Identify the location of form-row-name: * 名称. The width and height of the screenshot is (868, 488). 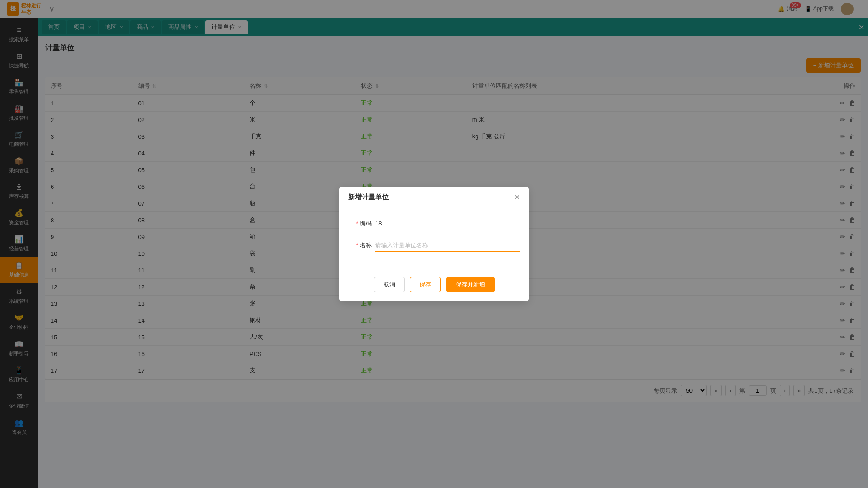
(434, 245).